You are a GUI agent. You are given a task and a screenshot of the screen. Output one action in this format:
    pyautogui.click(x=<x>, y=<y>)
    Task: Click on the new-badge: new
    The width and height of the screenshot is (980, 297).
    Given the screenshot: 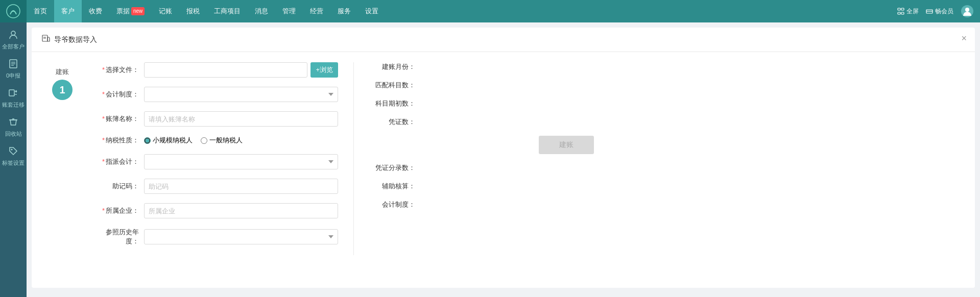 What is the action you would take?
    pyautogui.click(x=138, y=11)
    